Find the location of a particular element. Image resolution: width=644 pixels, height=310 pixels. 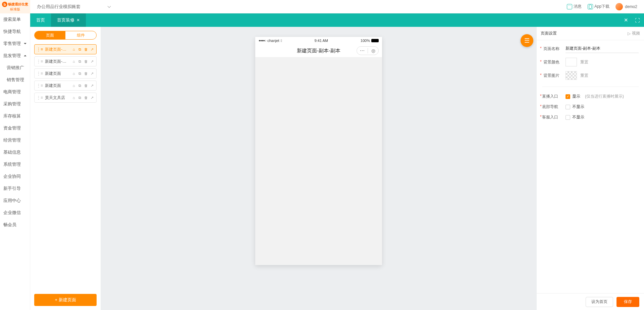

support-checkbox: 不显示 is located at coordinates (575, 117).